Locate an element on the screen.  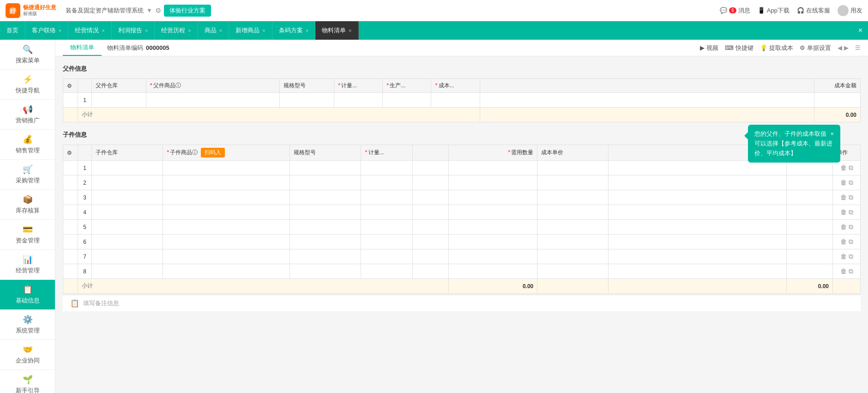
nav-tab-home: 首页 is located at coordinates (13, 30).